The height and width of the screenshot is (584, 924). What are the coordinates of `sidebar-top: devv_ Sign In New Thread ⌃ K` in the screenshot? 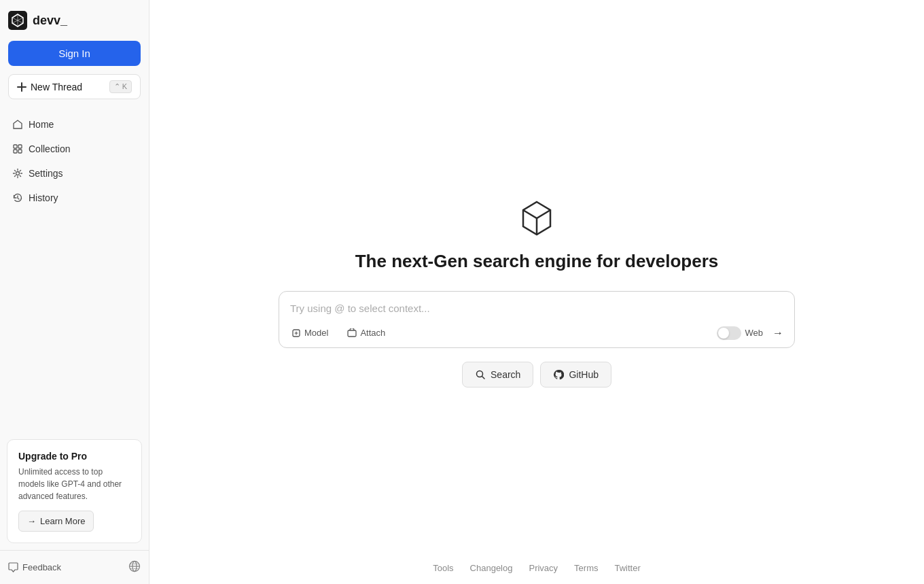 It's located at (75, 54).